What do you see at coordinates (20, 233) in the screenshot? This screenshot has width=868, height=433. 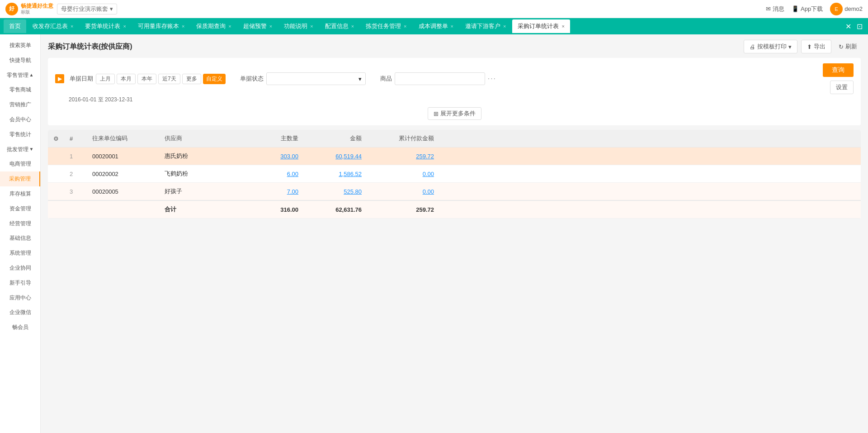 I see `sidebar: 搜索英单 快捷导航 零售管理 ▲ 零售商城 营销推广 会员中心 零售统计 批发管…` at bounding box center [20, 233].